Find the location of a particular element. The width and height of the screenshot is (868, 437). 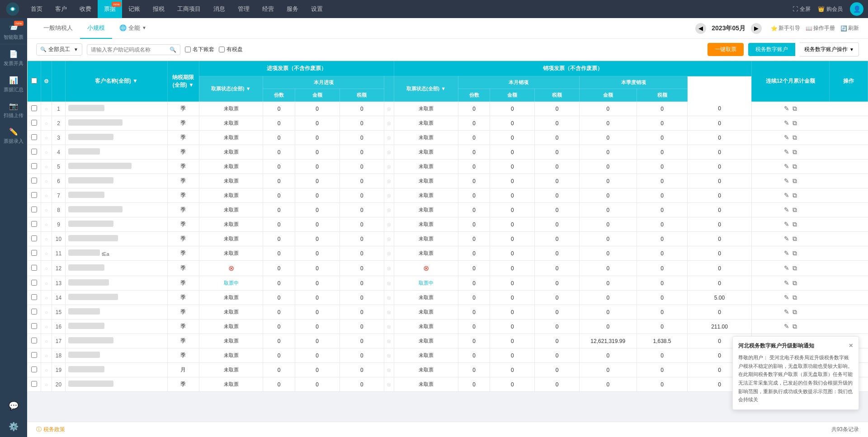

nav-item-bookkeeping: 记账 is located at coordinates (134, 9).